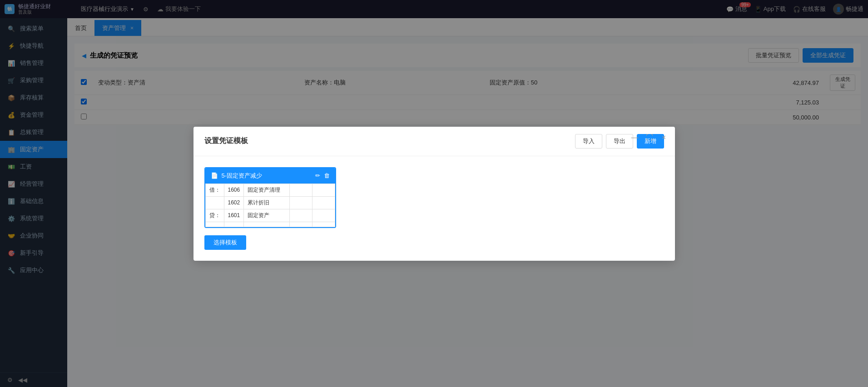  I want to click on modal-minimize-button: —, so click(635, 138).